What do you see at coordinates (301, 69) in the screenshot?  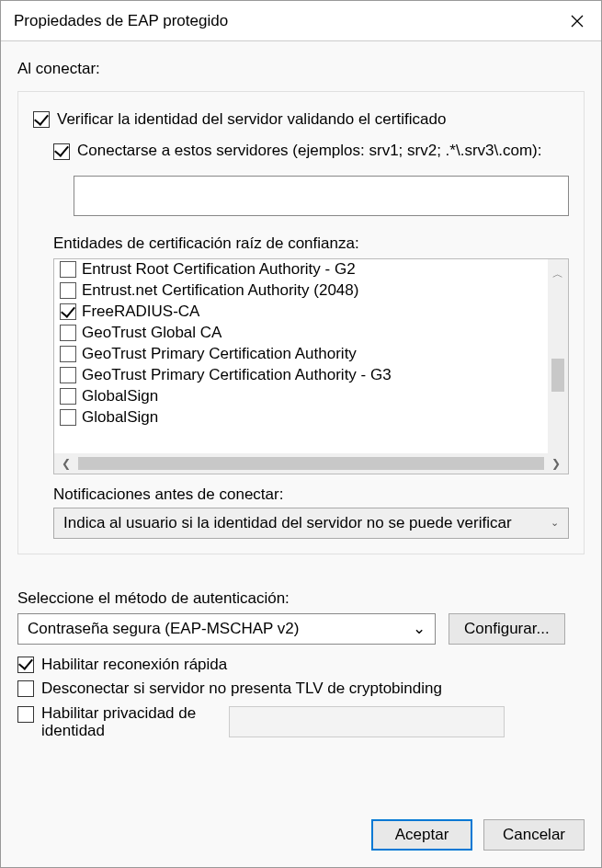 I see `connect-heading: Al conectar:` at bounding box center [301, 69].